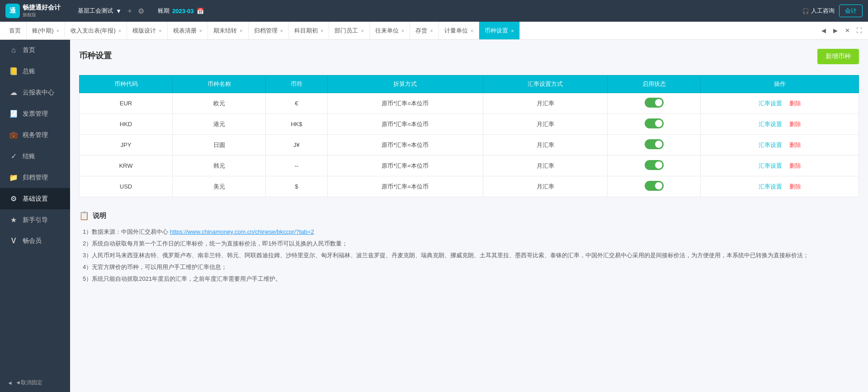  What do you see at coordinates (201, 31) in the screenshot?
I see `tab-tax-list-close: ×` at bounding box center [201, 31].